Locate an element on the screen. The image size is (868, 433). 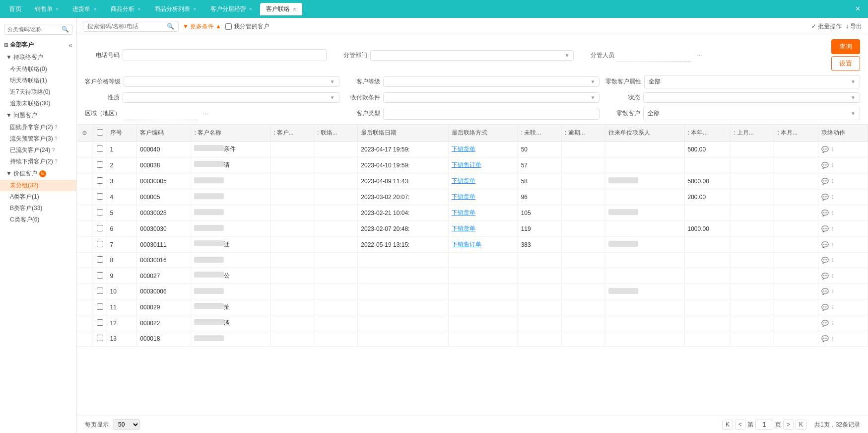
group-value-header: ▼ 价值客户 ↻ is located at coordinates (38, 174).